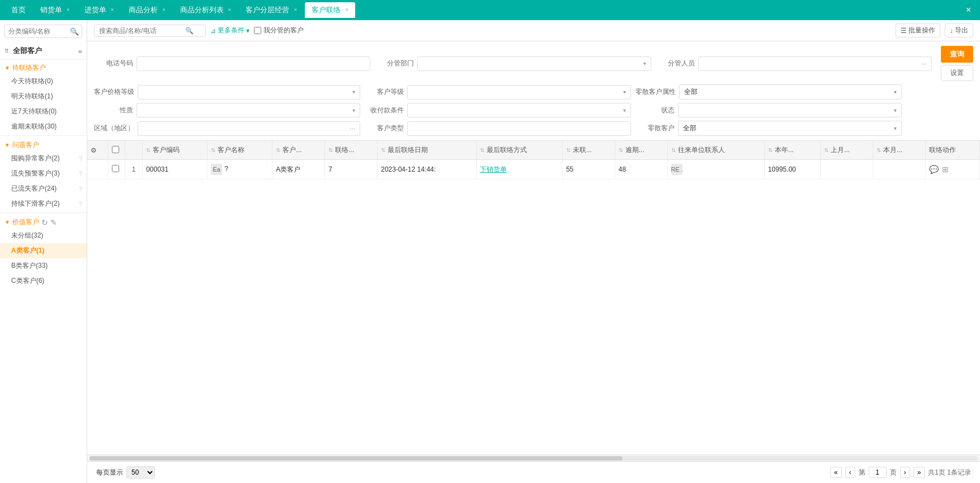 This screenshot has height=483, width=980. I want to click on sidebar-item-hoarding: 囤购异常客户(2) ?, so click(44, 159).